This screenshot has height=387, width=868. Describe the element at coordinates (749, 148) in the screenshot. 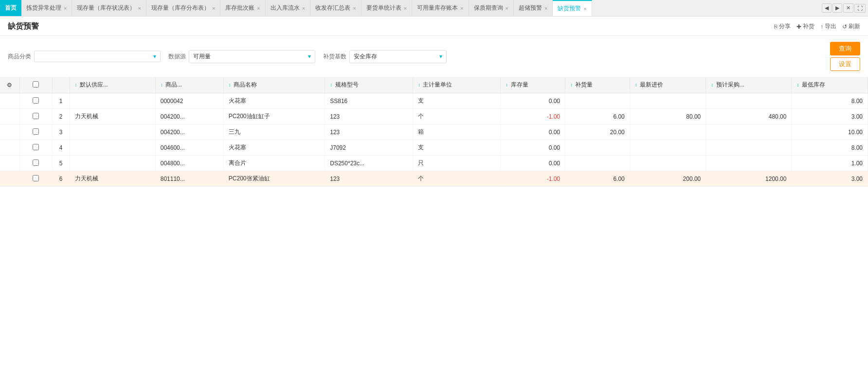

I see `row-estimated-purchase` at that location.